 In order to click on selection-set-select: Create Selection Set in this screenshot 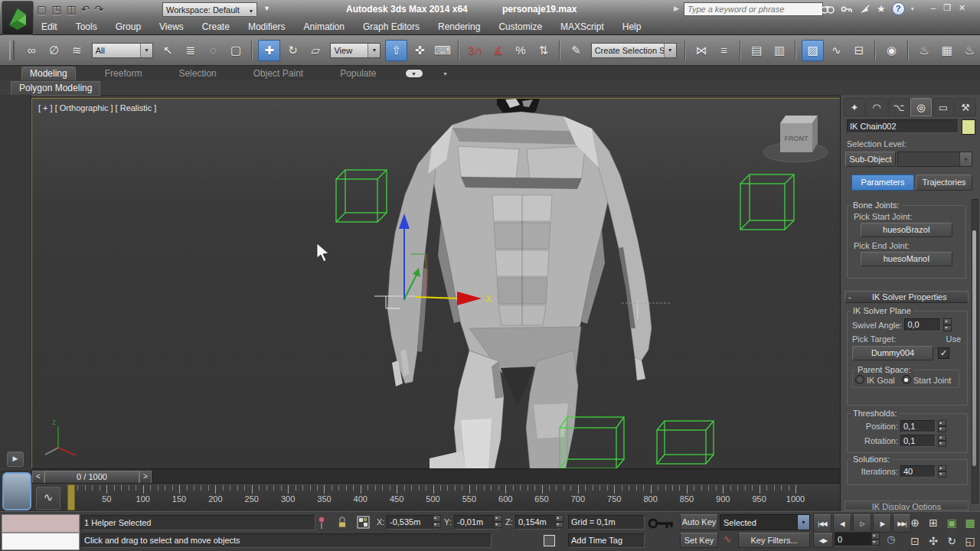, I will do `click(634, 51)`.